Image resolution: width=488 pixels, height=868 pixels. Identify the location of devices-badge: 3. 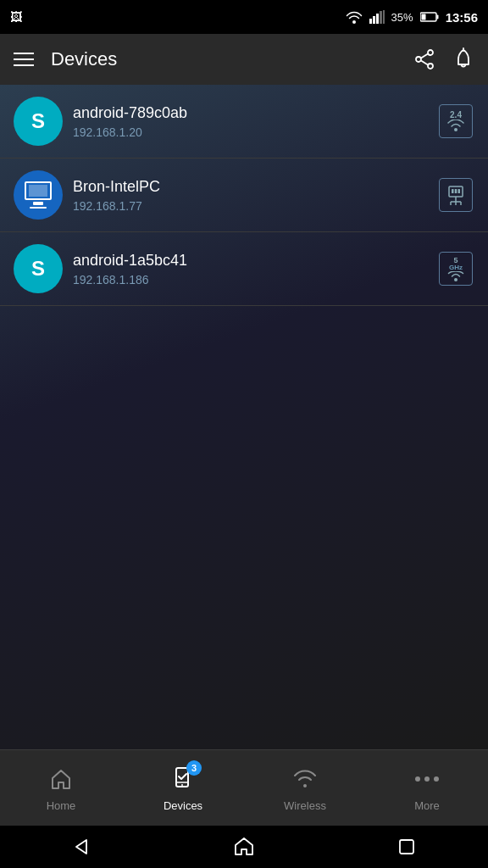
(194, 768).